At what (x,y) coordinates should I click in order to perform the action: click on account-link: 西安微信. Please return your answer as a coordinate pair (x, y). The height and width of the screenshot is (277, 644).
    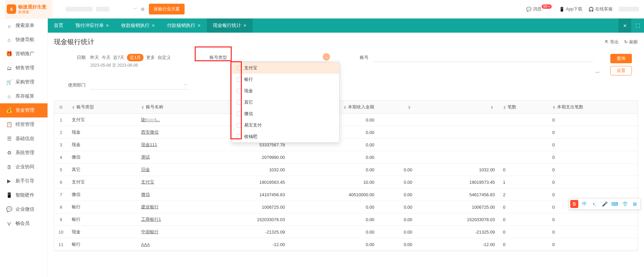
    Looking at the image, I should click on (150, 132).